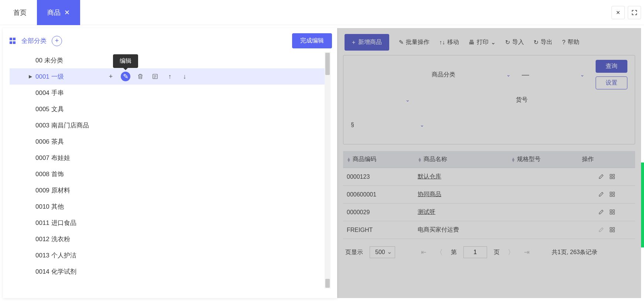 The height and width of the screenshot is (301, 644). I want to click on delete-icon, so click(140, 76).